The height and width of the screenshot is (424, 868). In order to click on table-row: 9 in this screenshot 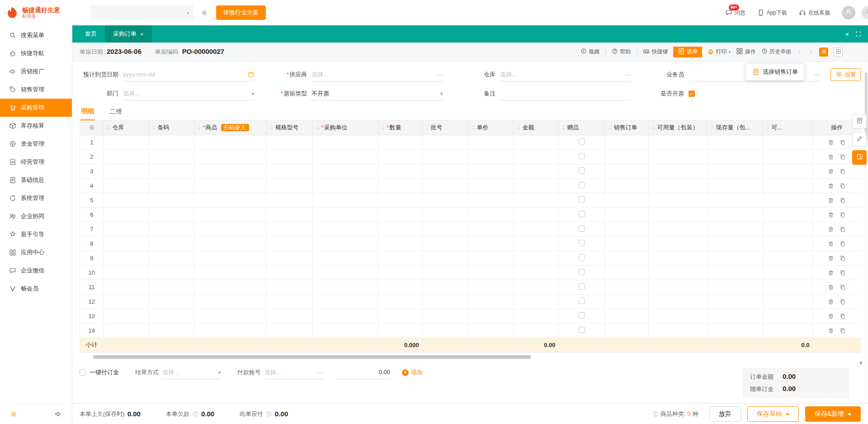, I will do `click(471, 258)`.